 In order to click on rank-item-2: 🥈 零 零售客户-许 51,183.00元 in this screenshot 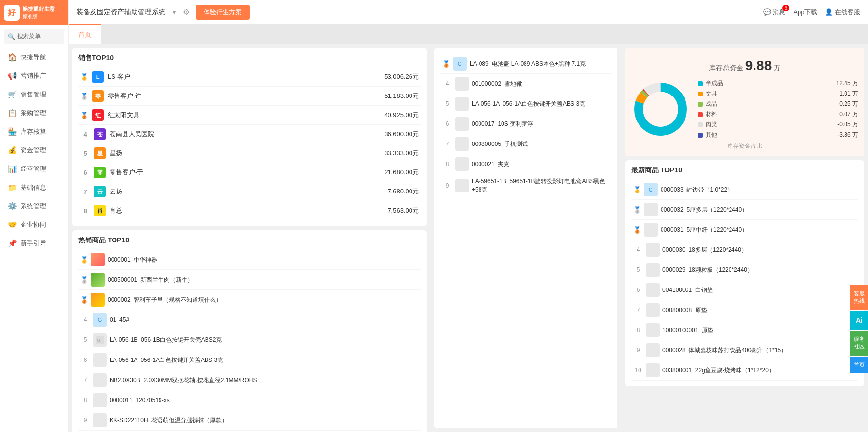, I will do `click(250, 96)`.